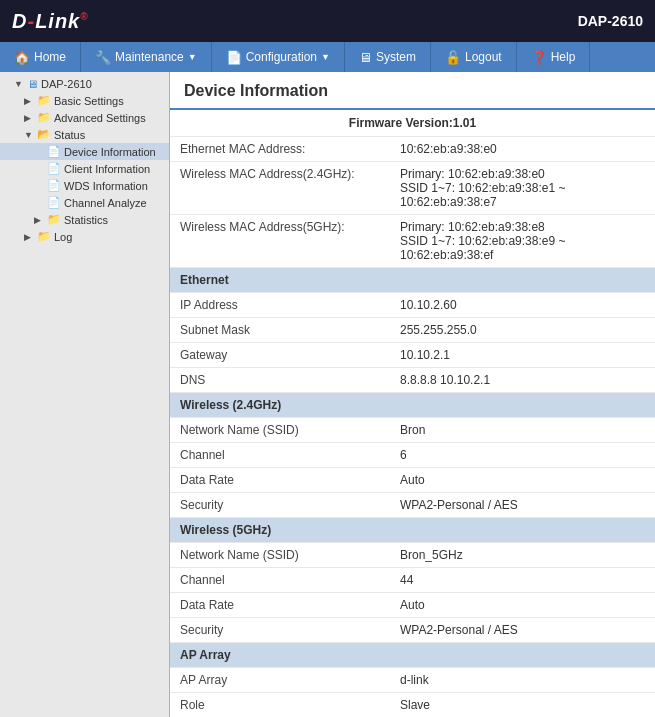 The width and height of the screenshot is (655, 717). I want to click on nav-system: 🖥 System, so click(388, 57).